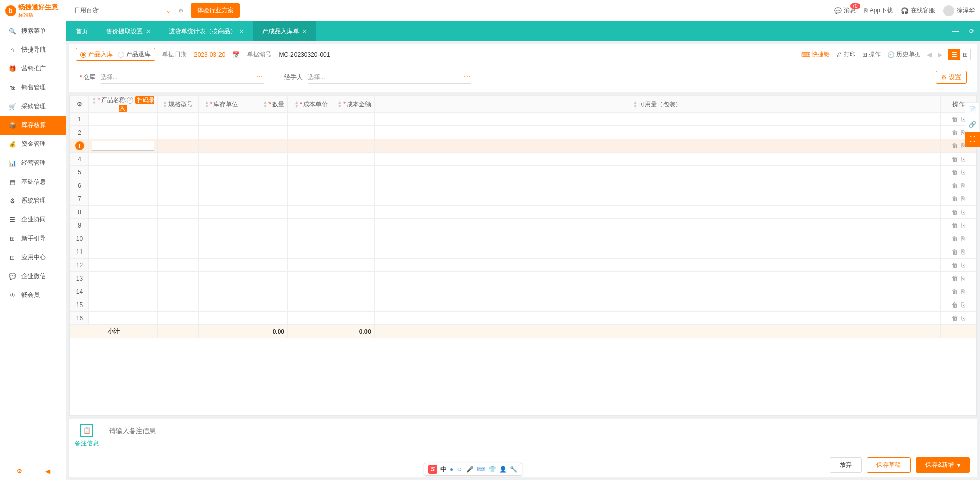 This screenshot has width=980, height=480. Describe the element at coordinates (524, 239) in the screenshot. I see `table-row: 10🗑⎘` at that location.